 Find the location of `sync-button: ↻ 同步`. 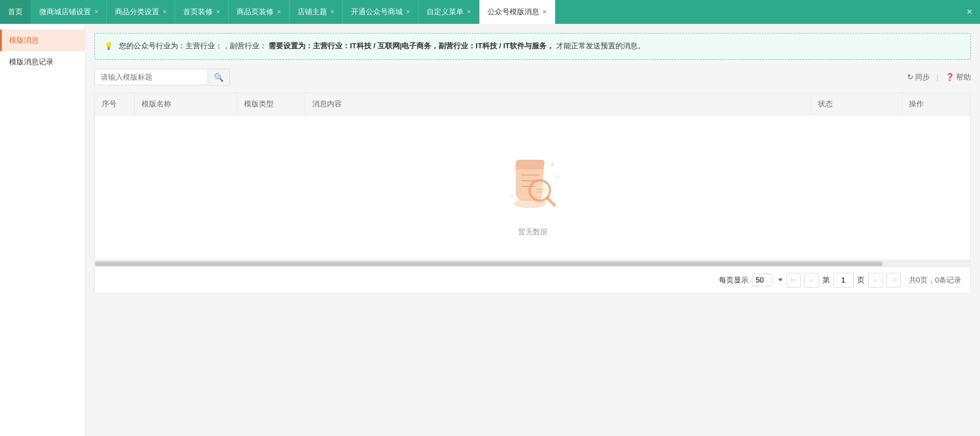

sync-button: ↻ 同步 is located at coordinates (919, 77).